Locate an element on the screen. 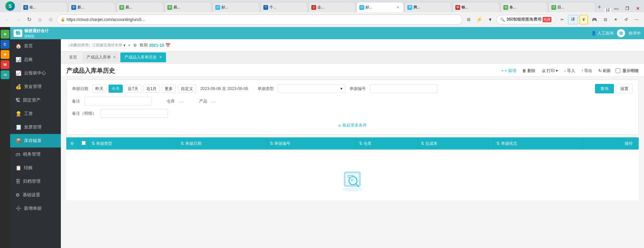  select-all-checkbox is located at coordinates (84, 143).